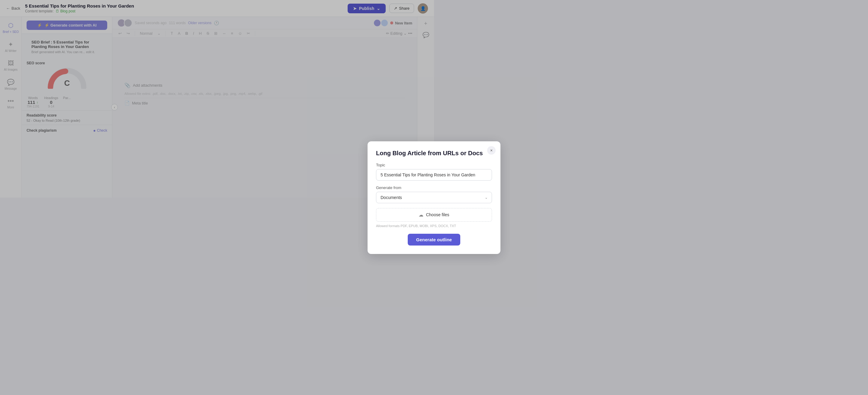 The image size is (868, 395). I want to click on modal-dialog: × Long Blog Article from URLs or Docs To…, so click(401, 170).